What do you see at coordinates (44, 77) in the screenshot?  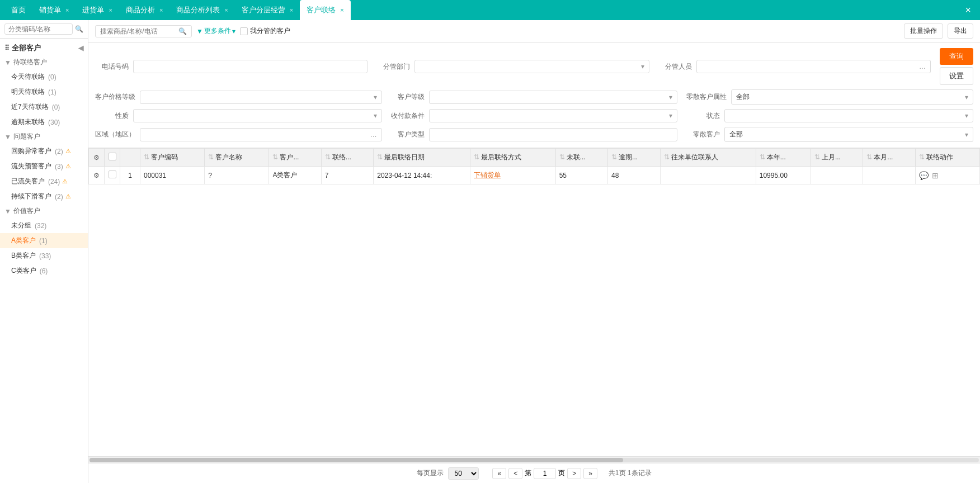 I see `sidebar-item-0-0: 今天待联络(0)` at bounding box center [44, 77].